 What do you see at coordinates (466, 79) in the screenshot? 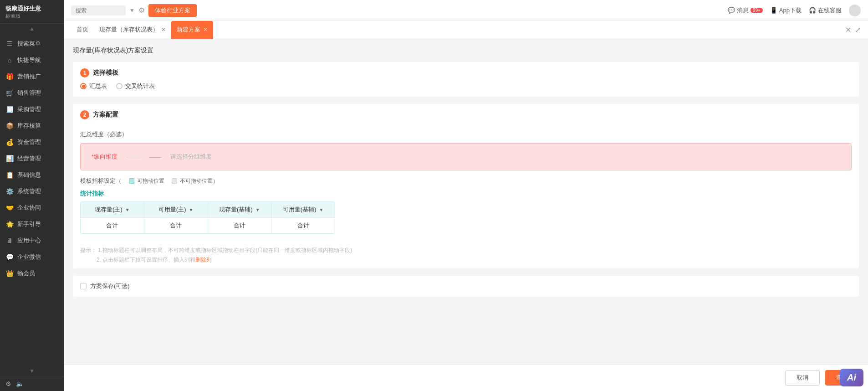
I see `step1-section: 1 选择模板 汇总表 交叉统计表` at bounding box center [466, 79].